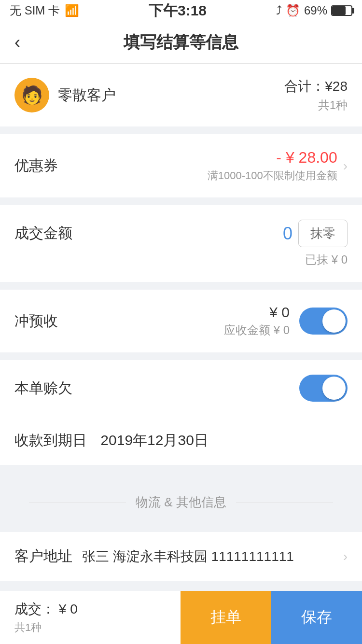 This screenshot has width=362, height=644. Describe the element at coordinates (346, 557) in the screenshot. I see `address-chevron-icon: ›` at that location.